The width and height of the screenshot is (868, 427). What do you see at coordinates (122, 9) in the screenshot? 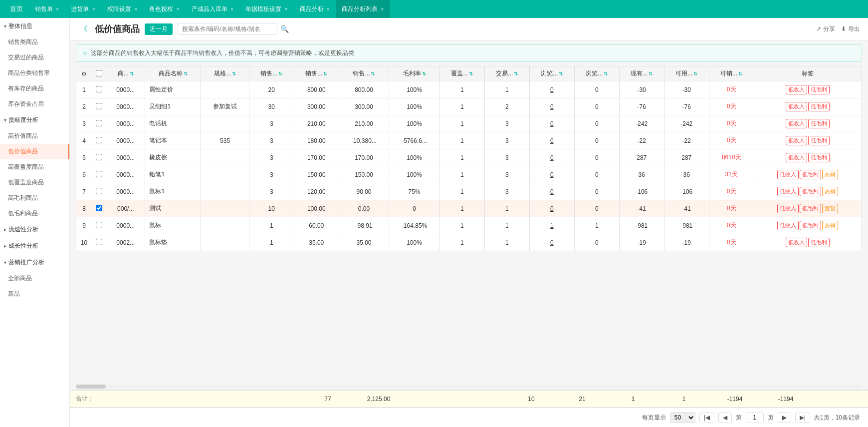
I see `nav-permission: 权限设置×` at bounding box center [122, 9].